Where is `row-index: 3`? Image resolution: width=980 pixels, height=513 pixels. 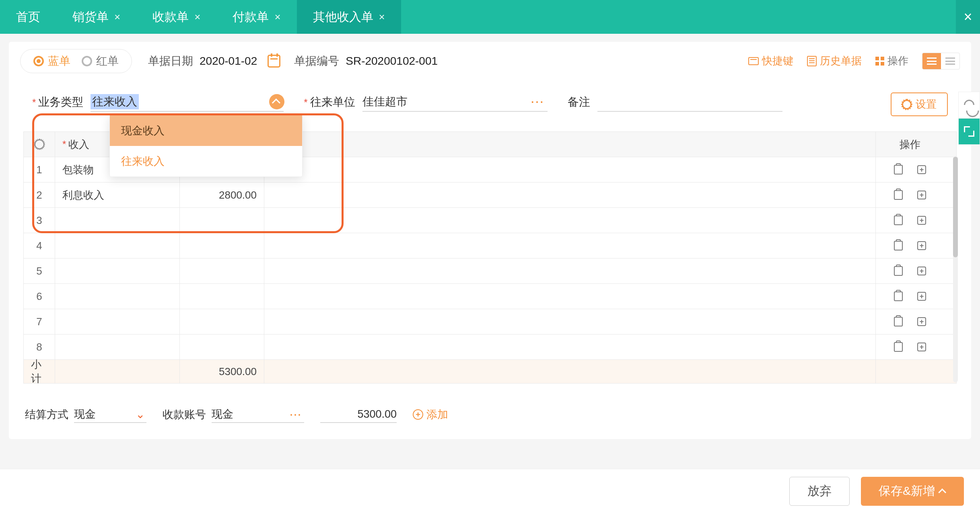
row-index: 3 is located at coordinates (39, 220).